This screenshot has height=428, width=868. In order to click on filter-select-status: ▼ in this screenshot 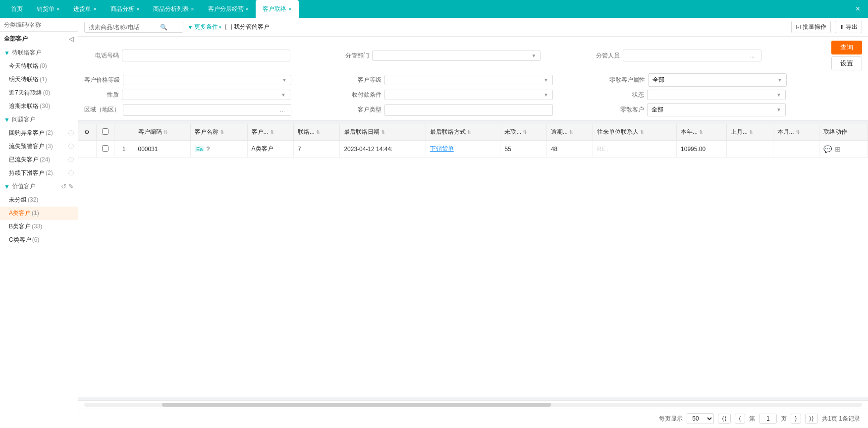, I will do `click(716, 95)`.